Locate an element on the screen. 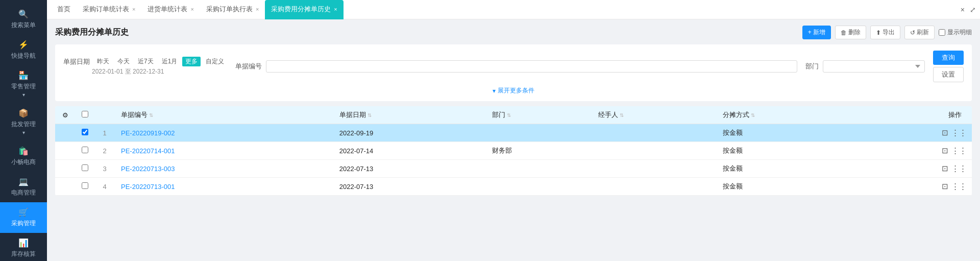 This screenshot has width=980, height=261. refresh-button: ↺ 刷新 is located at coordinates (920, 33).